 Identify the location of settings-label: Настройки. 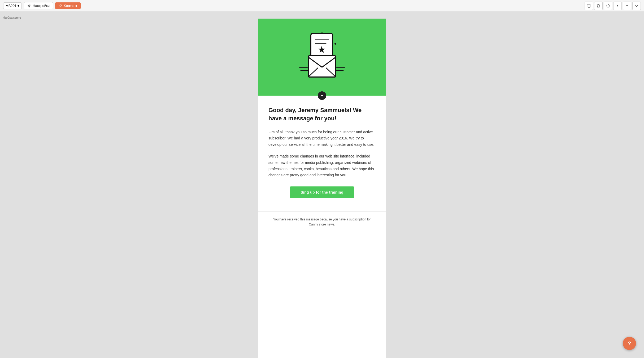
(41, 6).